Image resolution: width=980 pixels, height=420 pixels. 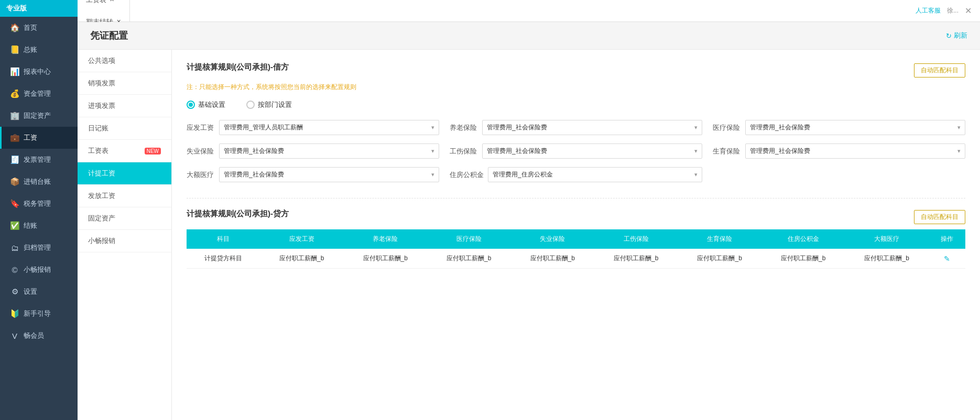 I want to click on left-nav-item-journal: 日记账, so click(x=125, y=129).